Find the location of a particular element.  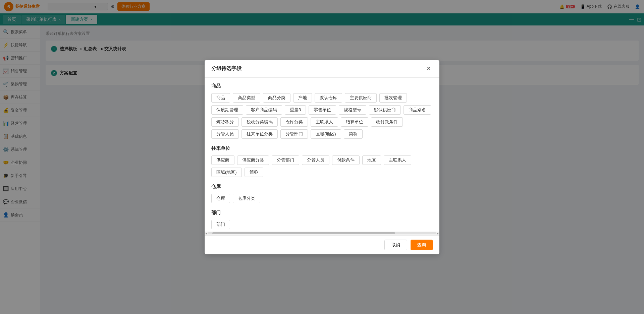

field-往来单位分类: 往来单位分类 is located at coordinates (260, 134).